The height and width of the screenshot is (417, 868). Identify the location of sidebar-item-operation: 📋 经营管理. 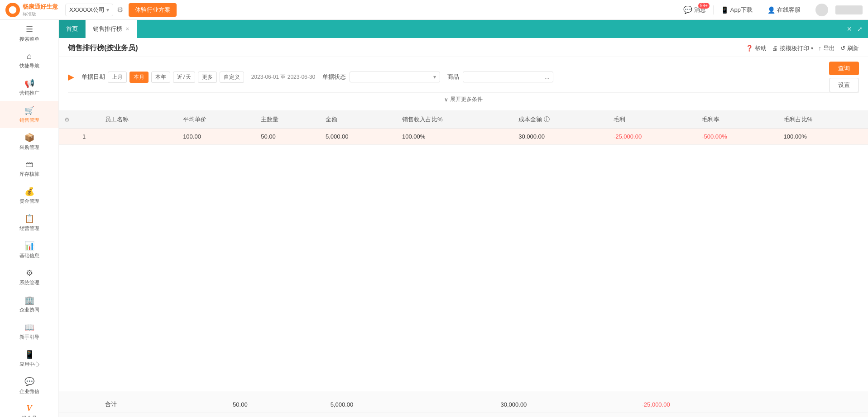
(29, 223).